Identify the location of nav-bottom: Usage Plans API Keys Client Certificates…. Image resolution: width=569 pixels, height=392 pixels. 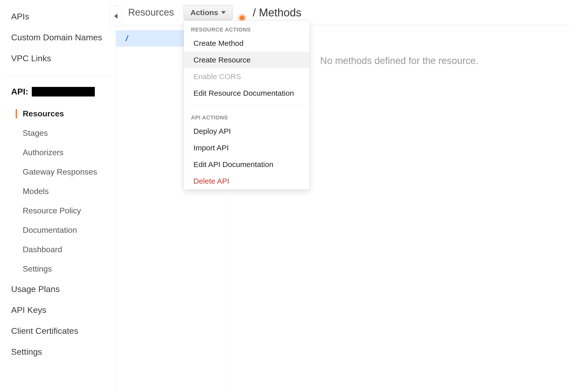
(58, 320).